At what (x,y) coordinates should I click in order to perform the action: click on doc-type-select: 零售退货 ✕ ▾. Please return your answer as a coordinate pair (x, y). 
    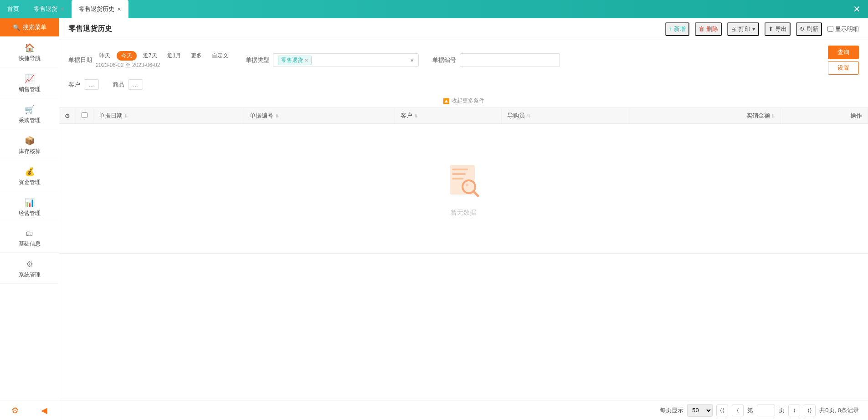
    Looking at the image, I should click on (346, 60).